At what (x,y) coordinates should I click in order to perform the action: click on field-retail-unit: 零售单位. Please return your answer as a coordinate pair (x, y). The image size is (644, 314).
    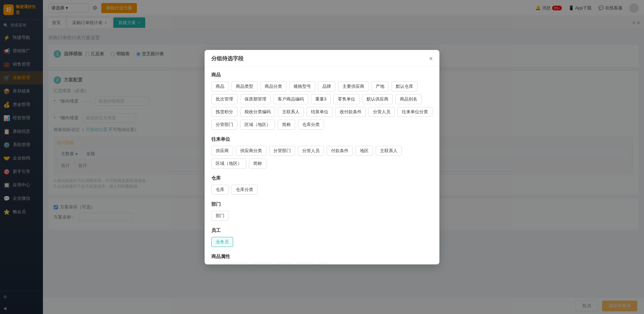
    Looking at the image, I should click on (346, 99).